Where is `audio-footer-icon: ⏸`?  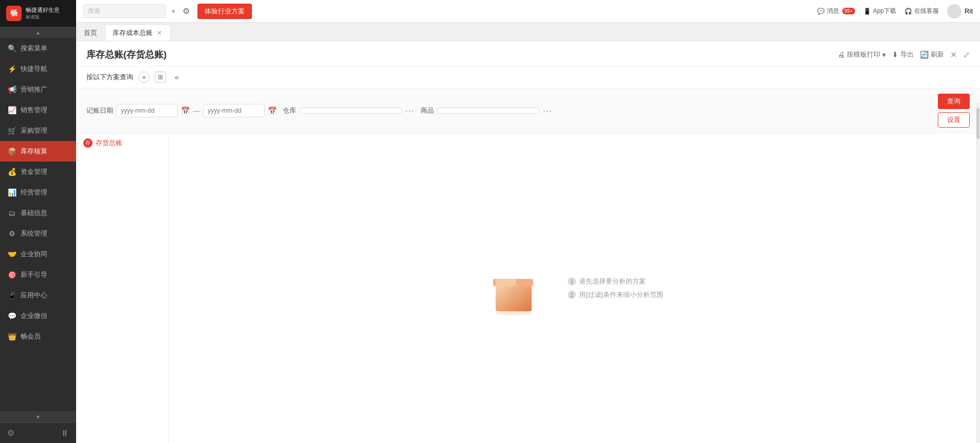 audio-footer-icon: ⏸ is located at coordinates (65, 433).